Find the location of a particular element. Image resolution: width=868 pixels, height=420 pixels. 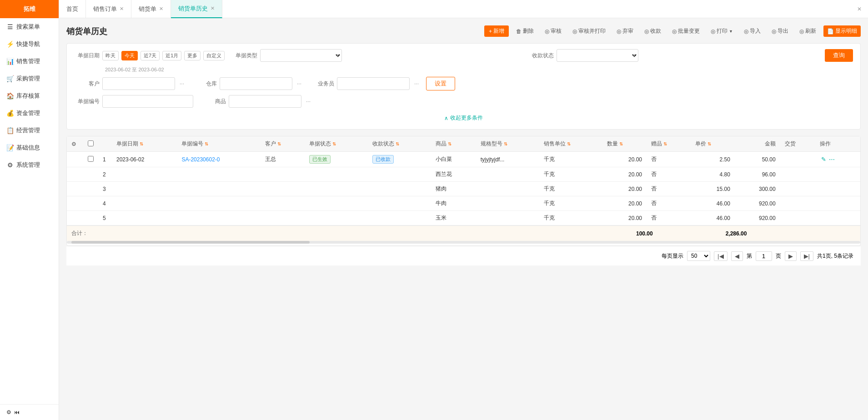

tab-sales-order-label: 销售订单 is located at coordinates (105, 9).